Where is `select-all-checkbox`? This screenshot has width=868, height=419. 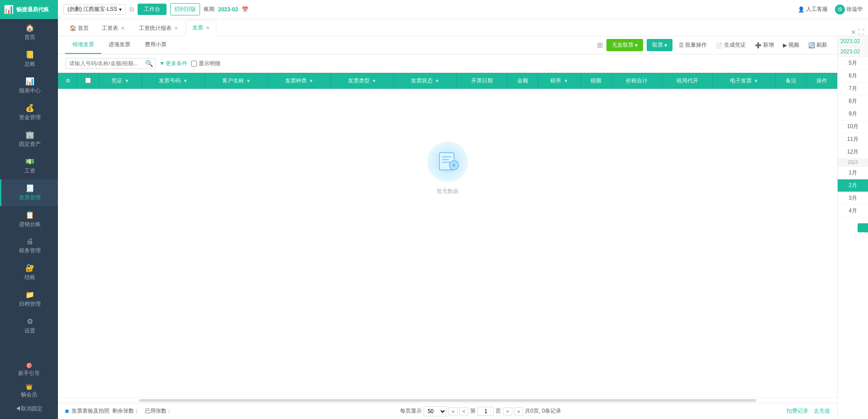 select-all-checkbox is located at coordinates (88, 81).